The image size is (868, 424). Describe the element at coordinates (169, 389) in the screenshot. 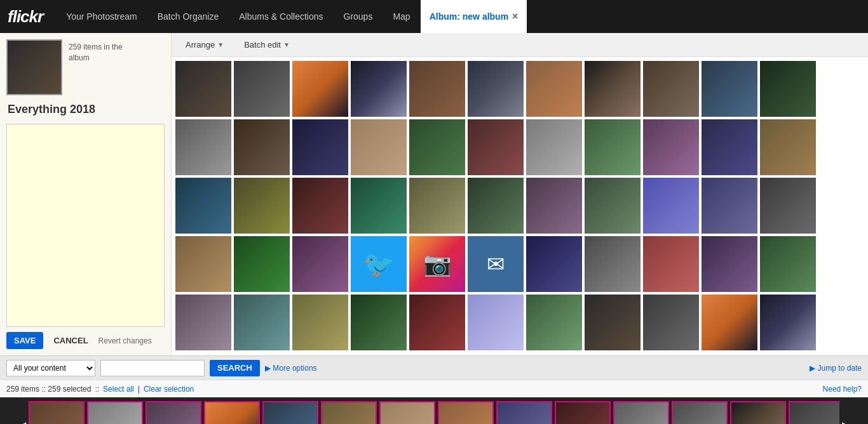

I see `clear-selection-link: Clear selection` at that location.